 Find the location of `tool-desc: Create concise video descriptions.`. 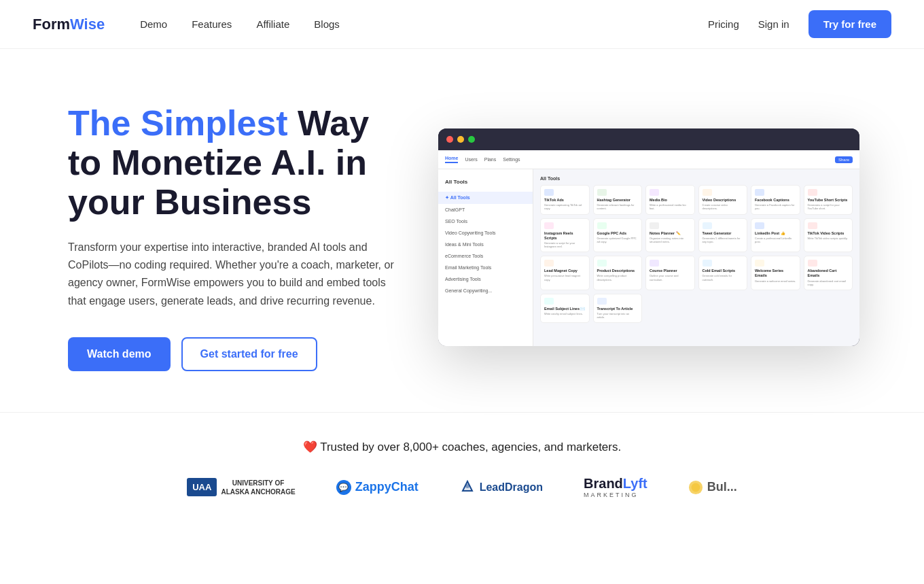

tool-desc: Create concise video descriptions. is located at coordinates (723, 207).